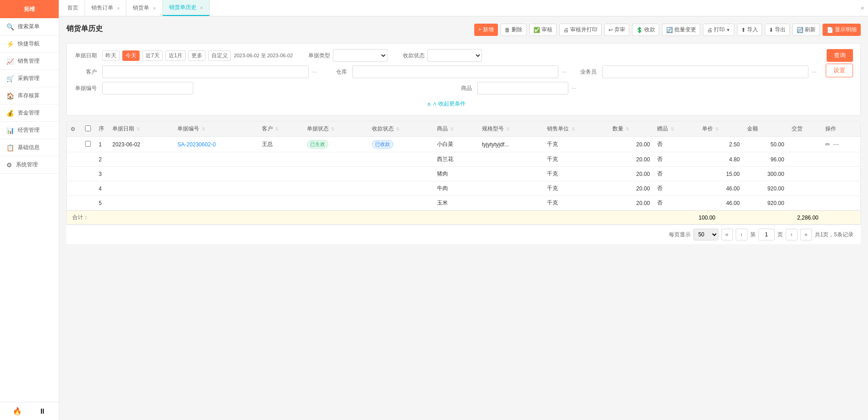  I want to click on date-btn-custom: 自定义, so click(220, 55).